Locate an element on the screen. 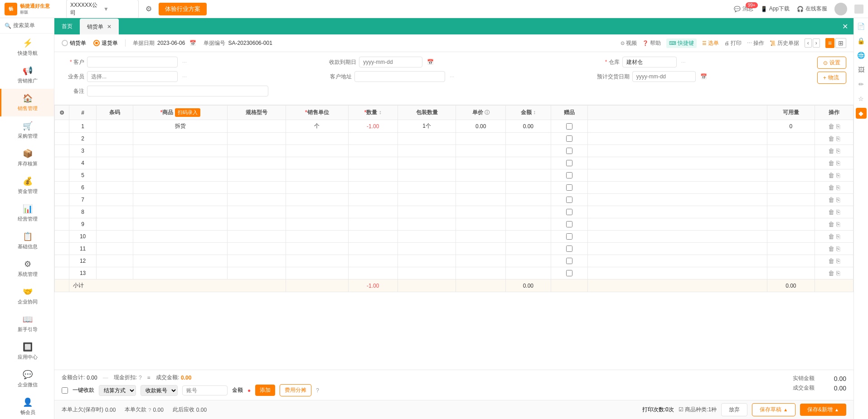 The width and height of the screenshot is (868, 419). message-btn: 💬 消息 99+ is located at coordinates (743, 9).